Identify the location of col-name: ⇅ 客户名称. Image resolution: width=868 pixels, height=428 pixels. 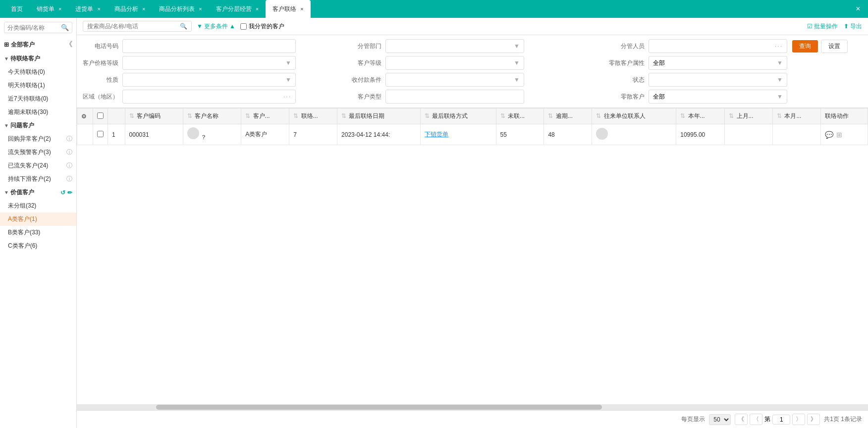
(212, 116).